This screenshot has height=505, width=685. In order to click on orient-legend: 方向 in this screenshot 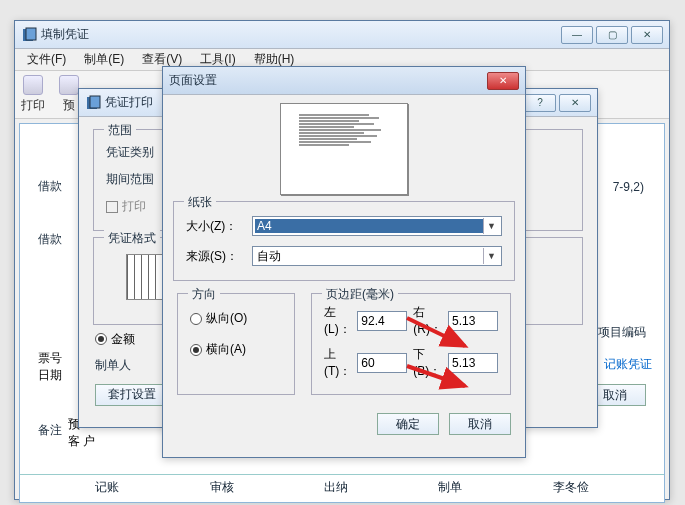, I will do `click(204, 294)`.